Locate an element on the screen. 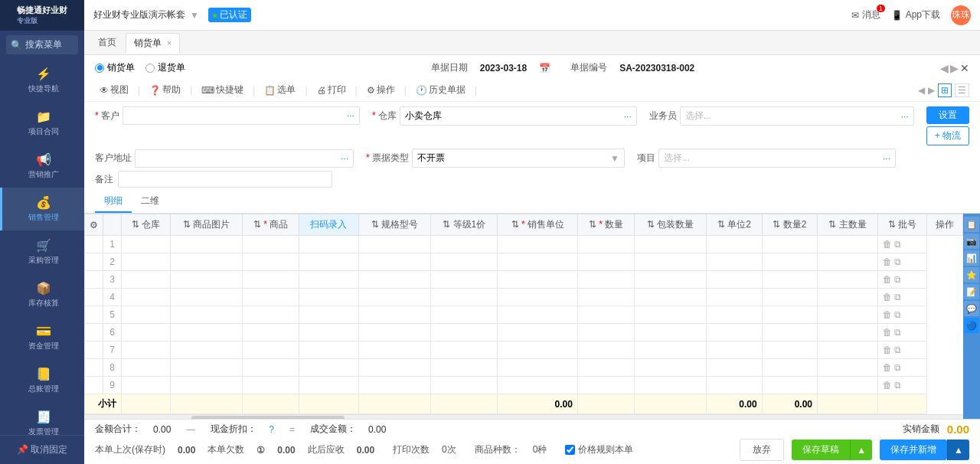  right-panel-icon-7: 🔵 is located at coordinates (972, 325).